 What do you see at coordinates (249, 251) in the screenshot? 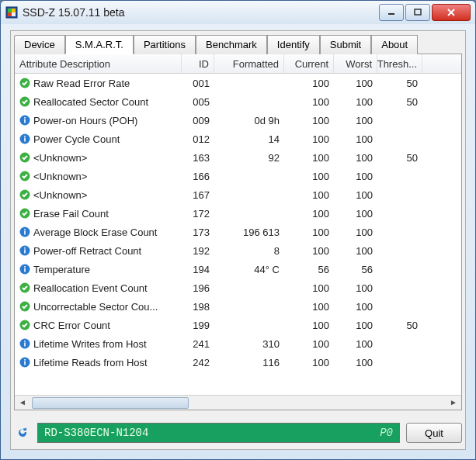
I see `attr-formatted: 8` at bounding box center [249, 251].